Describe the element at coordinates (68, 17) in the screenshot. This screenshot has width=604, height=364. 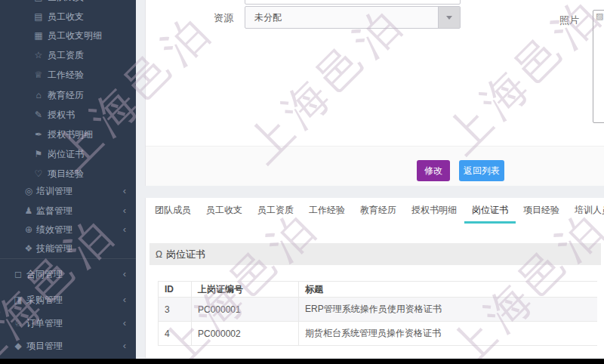
I see `sidebar-item-employee-payments: ▤ 员工收支` at that location.